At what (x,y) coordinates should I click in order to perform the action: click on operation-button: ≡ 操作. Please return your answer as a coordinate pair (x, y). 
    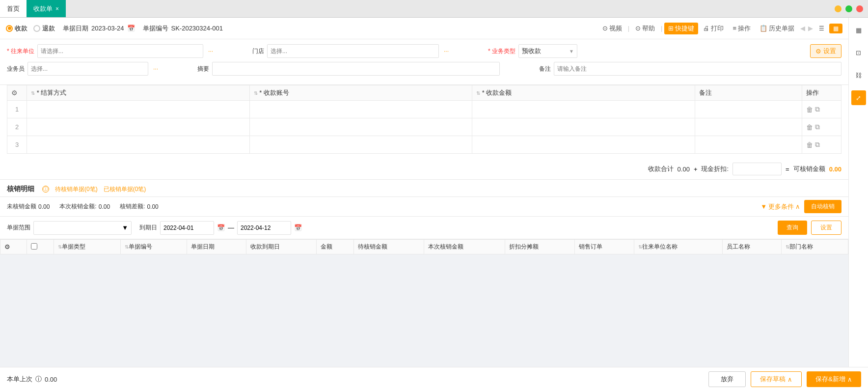
    Looking at the image, I should click on (741, 28).